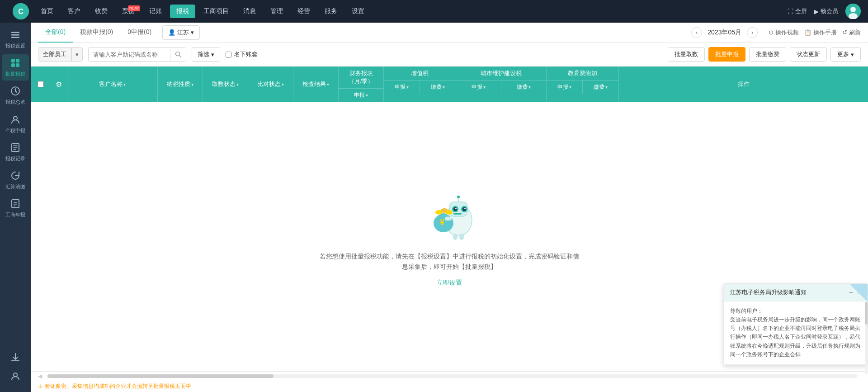 Image resolution: width=868 pixels, height=392 pixels. I want to click on robot-illustration: ¥, so click(449, 213).